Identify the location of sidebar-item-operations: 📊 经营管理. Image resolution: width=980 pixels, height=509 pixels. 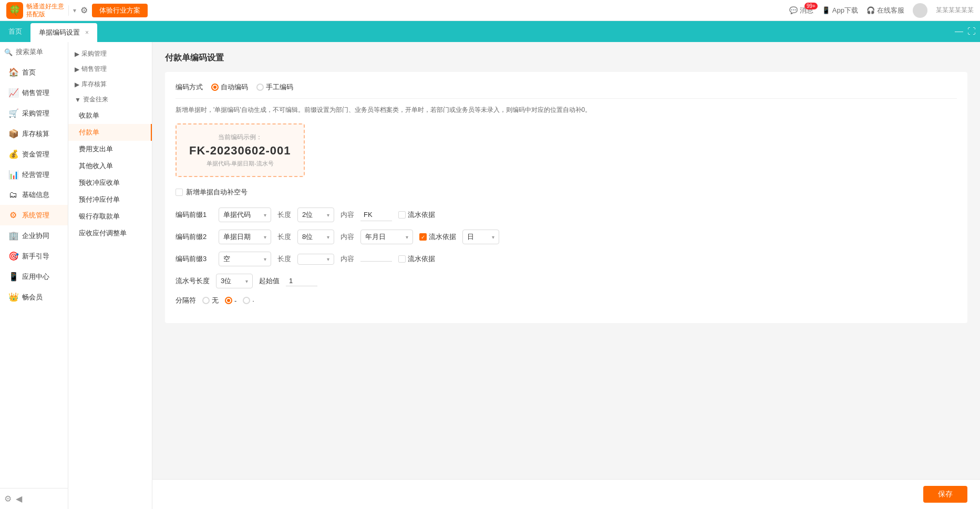
(34, 174).